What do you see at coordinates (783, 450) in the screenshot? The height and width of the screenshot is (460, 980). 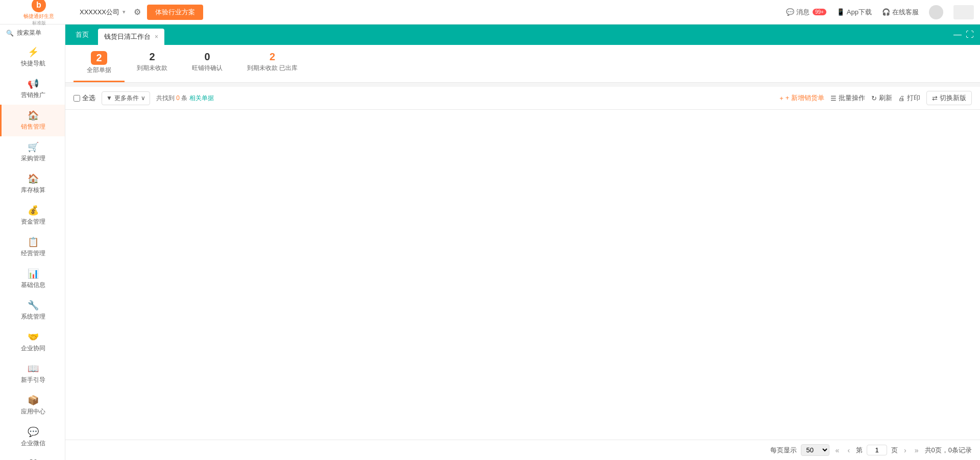 I see `per-page-label: 每页显示` at bounding box center [783, 450].